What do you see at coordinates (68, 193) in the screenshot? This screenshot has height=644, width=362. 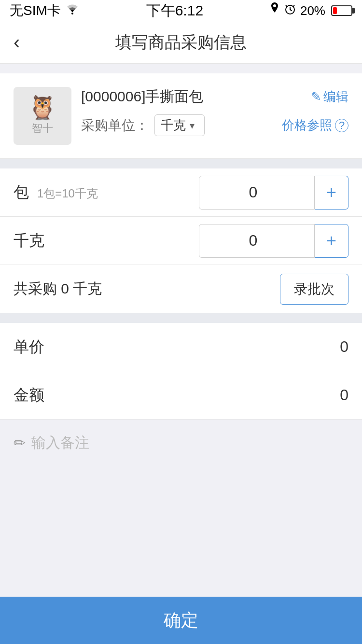 I see `bag-sub-label: 1包=10千克` at bounding box center [68, 193].